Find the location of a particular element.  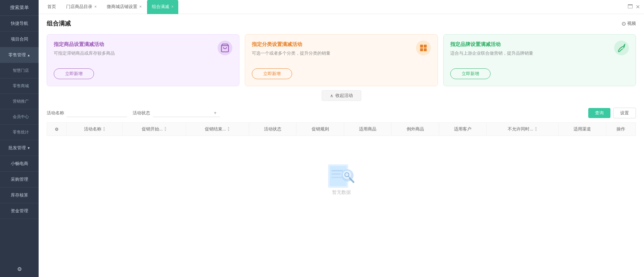

tab-wechat-settings: 微商城店铺设置 × is located at coordinates (124, 7).